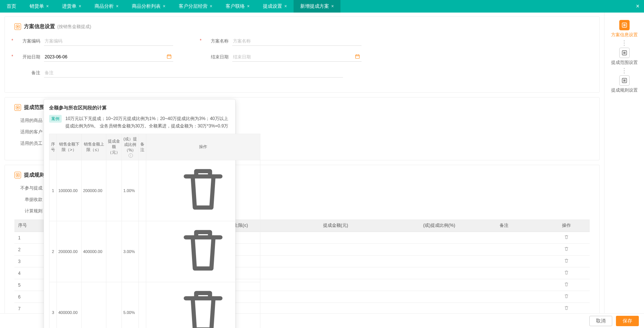 This screenshot has width=644, height=328. I want to click on tab-销货单: 销货单×, so click(39, 6).